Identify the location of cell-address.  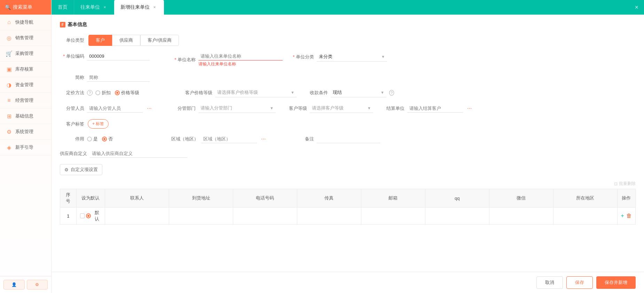
(201, 216).